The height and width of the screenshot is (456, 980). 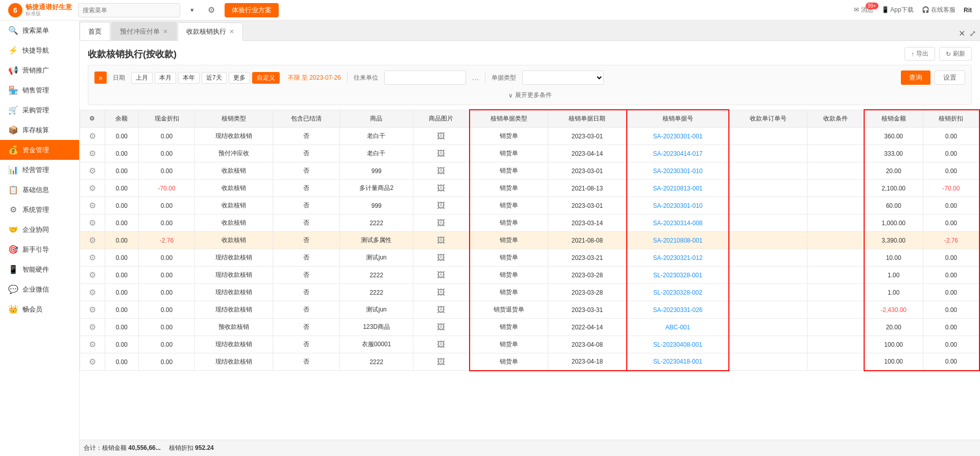 What do you see at coordinates (40, 209) in the screenshot?
I see `sidebar-item-system: ⚙系统管理` at bounding box center [40, 209].